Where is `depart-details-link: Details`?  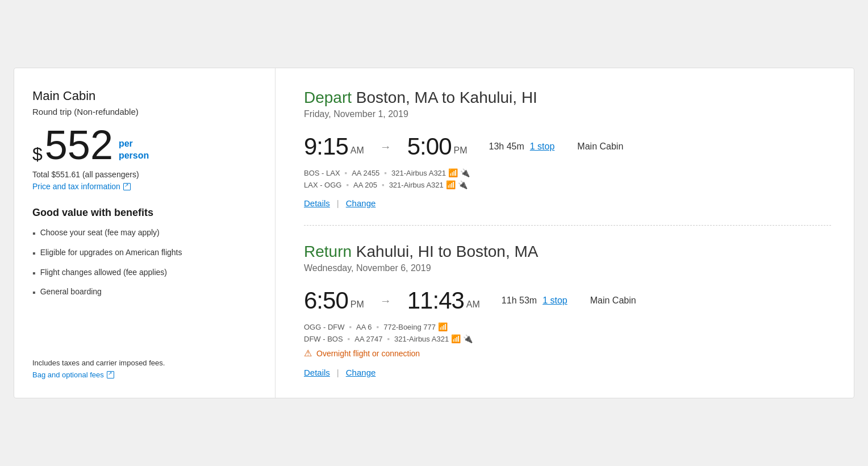 depart-details-link: Details is located at coordinates (317, 203).